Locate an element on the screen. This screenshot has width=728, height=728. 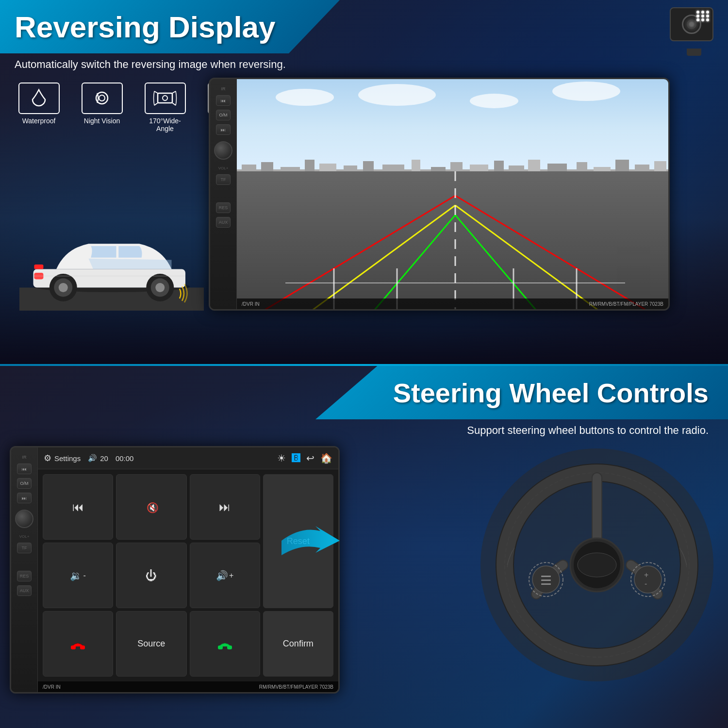
back-icon: ↩ is located at coordinates (311, 458).